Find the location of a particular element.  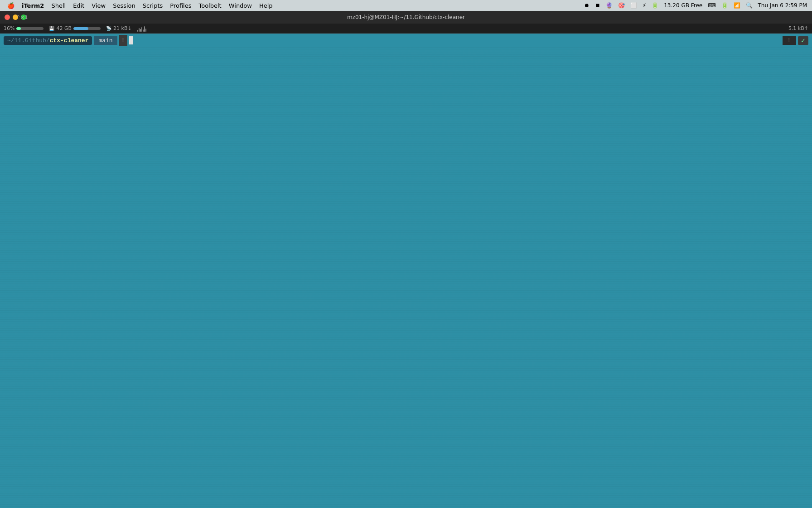

menu-profiles: Profiles is located at coordinates (180, 5).